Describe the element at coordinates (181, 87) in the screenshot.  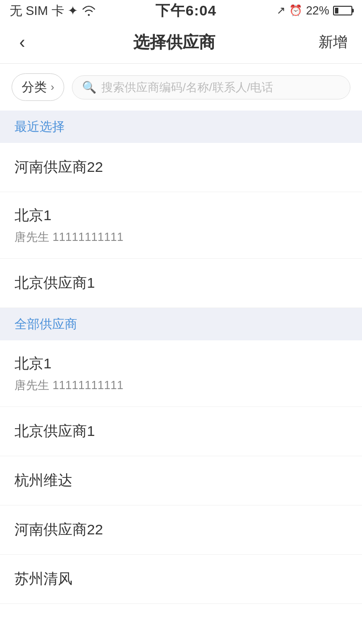
I see `filter-bar: 分类 › 🔍` at that location.